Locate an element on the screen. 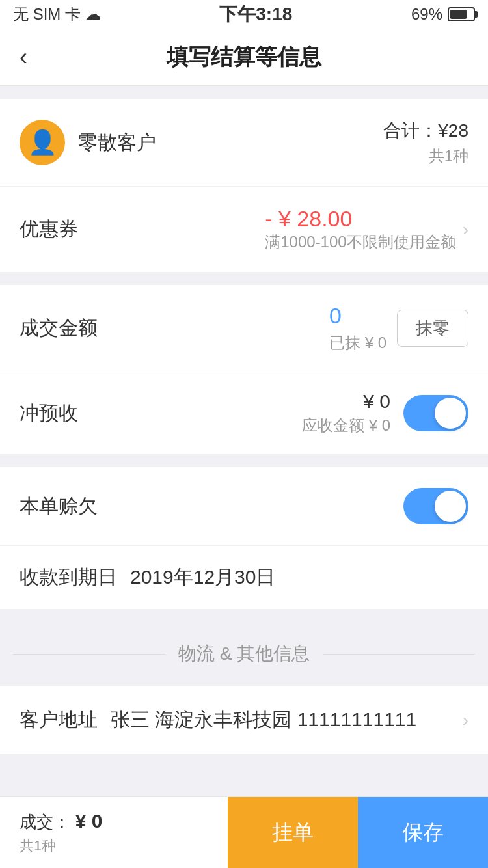 The image size is (488, 868). prereceive-label: 冲预收 is located at coordinates (49, 414).